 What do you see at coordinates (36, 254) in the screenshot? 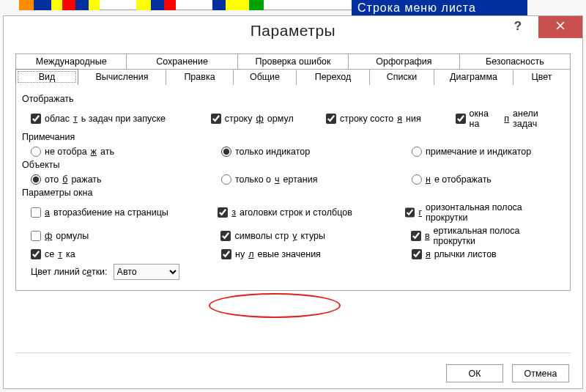
I see `chk-gridlines-box` at bounding box center [36, 254].